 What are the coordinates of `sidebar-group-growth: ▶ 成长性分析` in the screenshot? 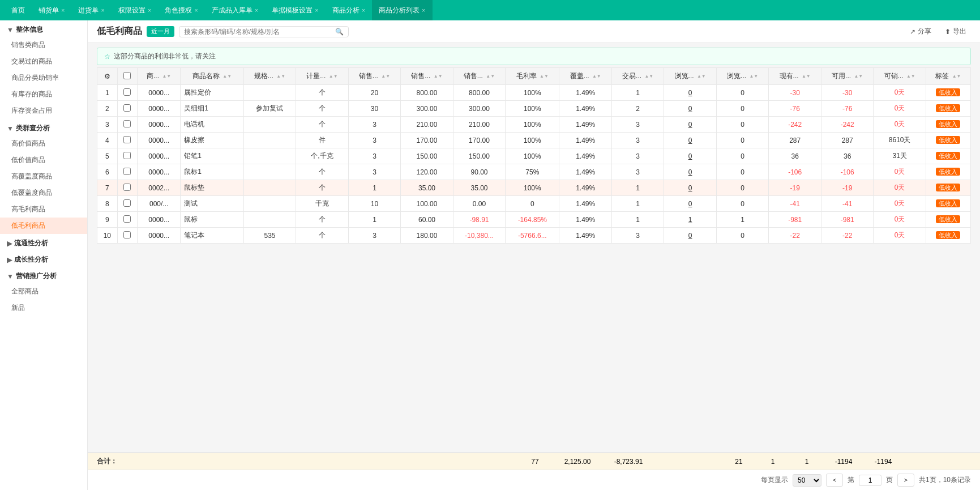 It's located at (44, 258).